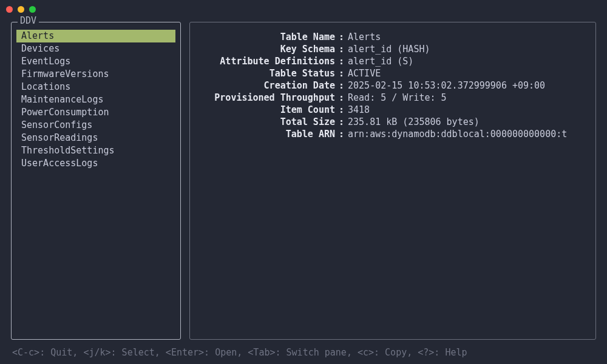  Describe the element at coordinates (96, 113) in the screenshot. I see `table-item-powerconsumption: PowerConsumption` at that location.